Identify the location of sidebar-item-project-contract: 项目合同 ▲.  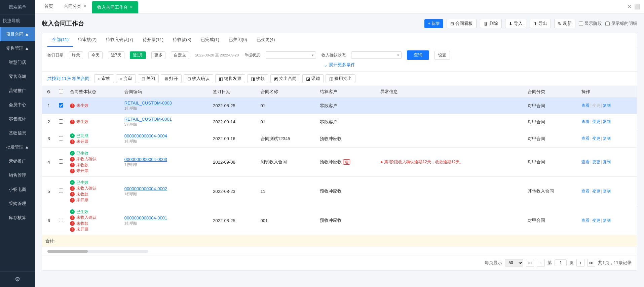
(17, 34).